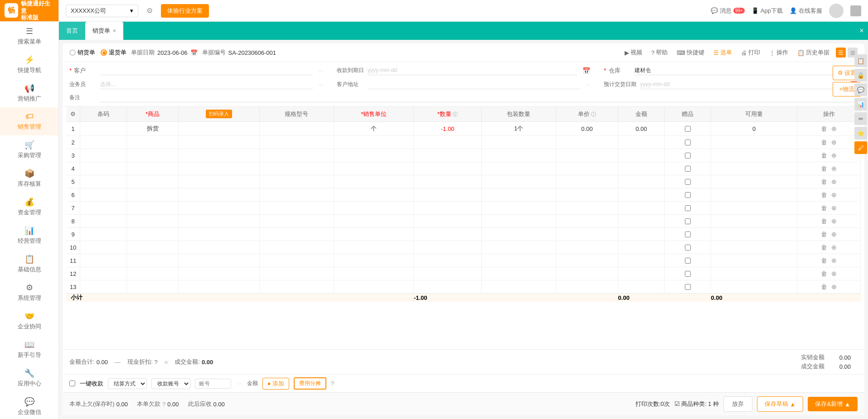  I want to click on shortcut-btn: ⌨ 快捷键, so click(691, 53).